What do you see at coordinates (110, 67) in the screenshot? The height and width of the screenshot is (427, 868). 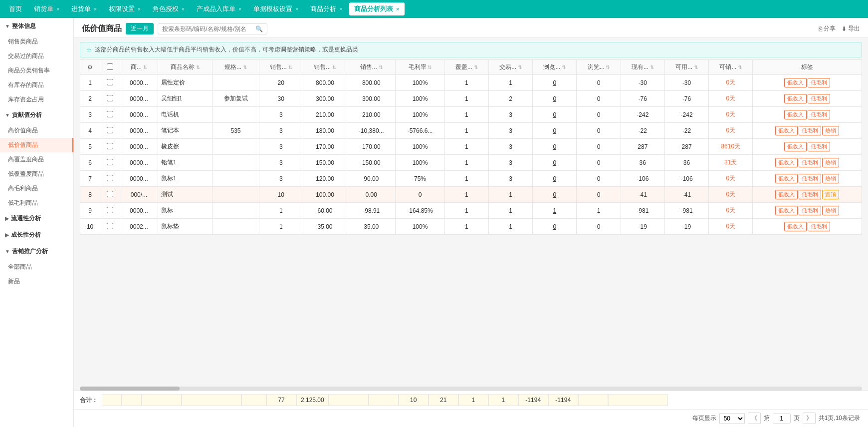 I see `select-all-checkbox` at bounding box center [110, 67].